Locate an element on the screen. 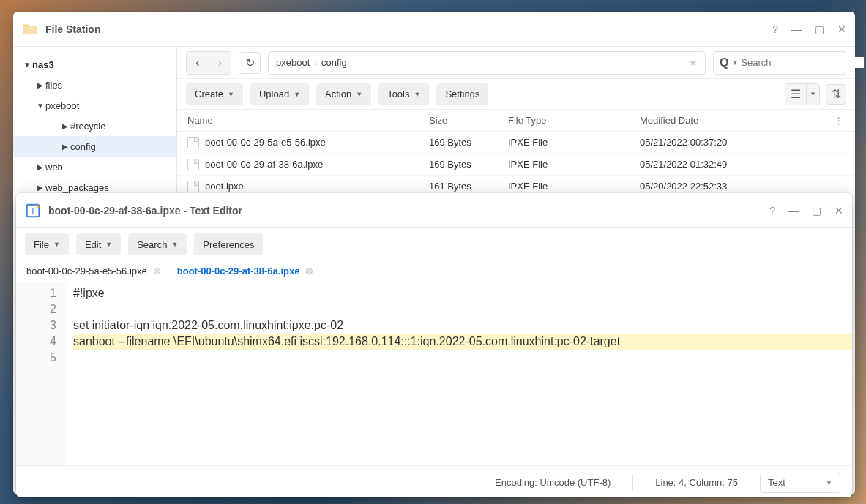 This screenshot has width=866, height=504. code-line-current: sanboot --filename \EFI\ubuntu\shimx64.e… is located at coordinates (463, 342).